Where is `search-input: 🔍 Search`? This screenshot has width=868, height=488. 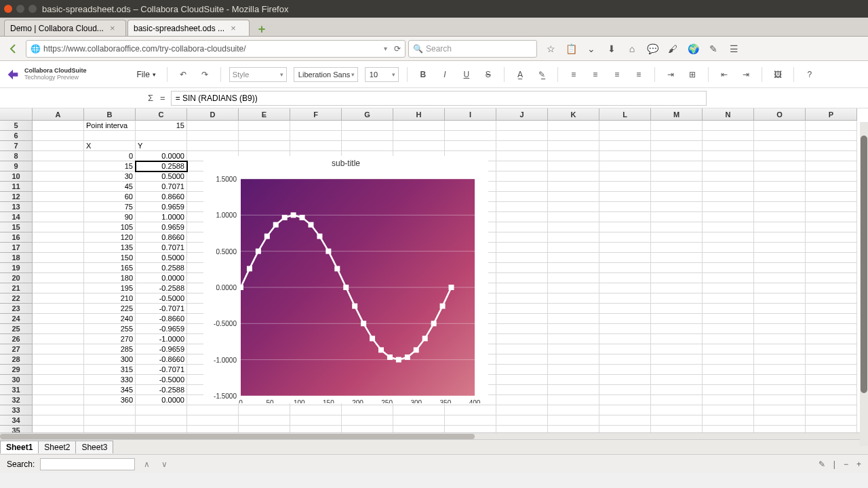
search-input: 🔍 Search is located at coordinates (473, 49).